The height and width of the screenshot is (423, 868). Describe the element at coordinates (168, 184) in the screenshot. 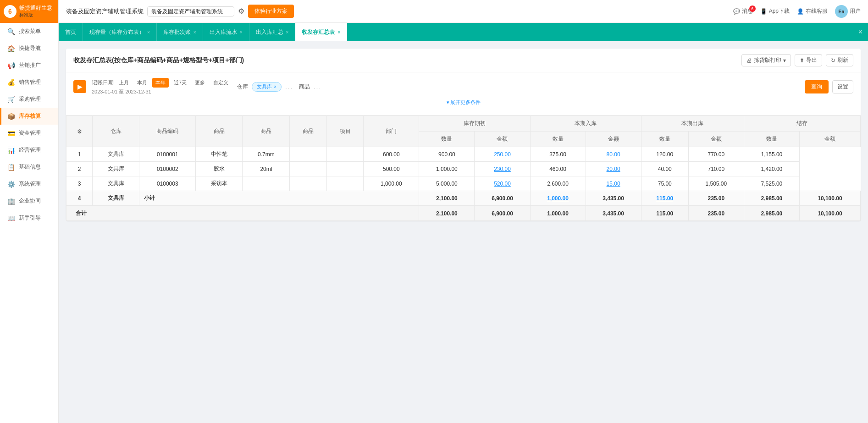

I see `cell-code: 0100003` at that location.